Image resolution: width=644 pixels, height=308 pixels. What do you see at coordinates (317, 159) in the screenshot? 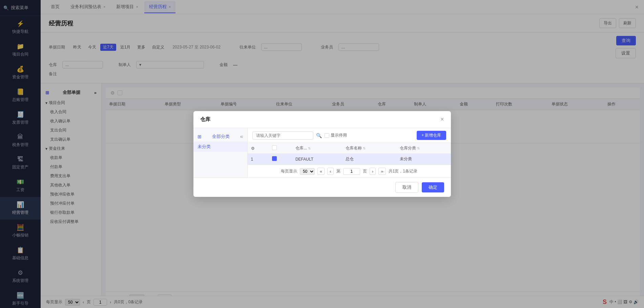
I see `row-code: DEFAULT` at bounding box center [317, 159].